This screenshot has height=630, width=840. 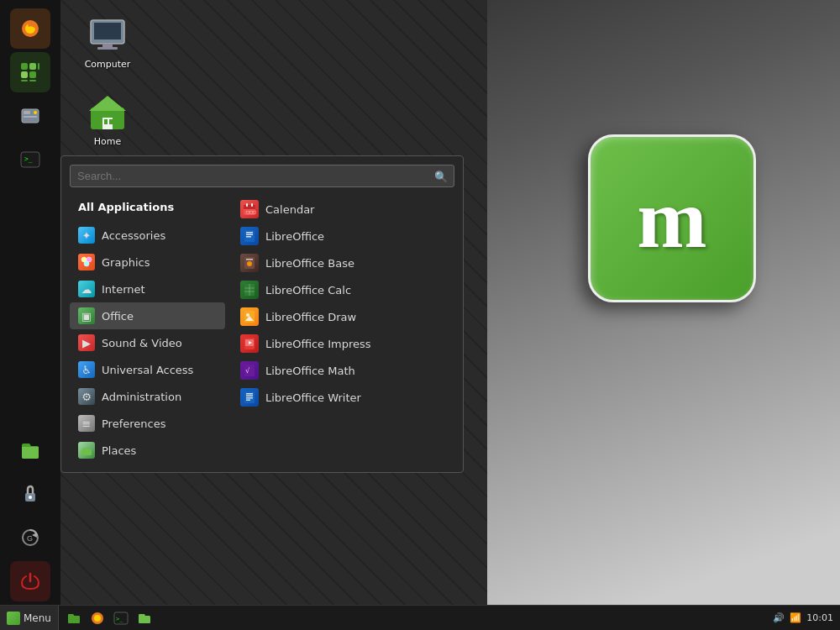 What do you see at coordinates (249, 370) in the screenshot?
I see `lomath-icon: √` at bounding box center [249, 370].